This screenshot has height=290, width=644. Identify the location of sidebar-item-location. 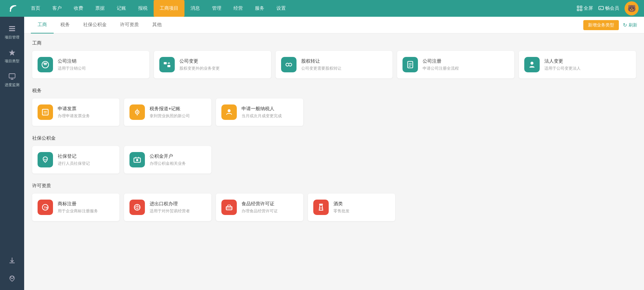
(12, 278).